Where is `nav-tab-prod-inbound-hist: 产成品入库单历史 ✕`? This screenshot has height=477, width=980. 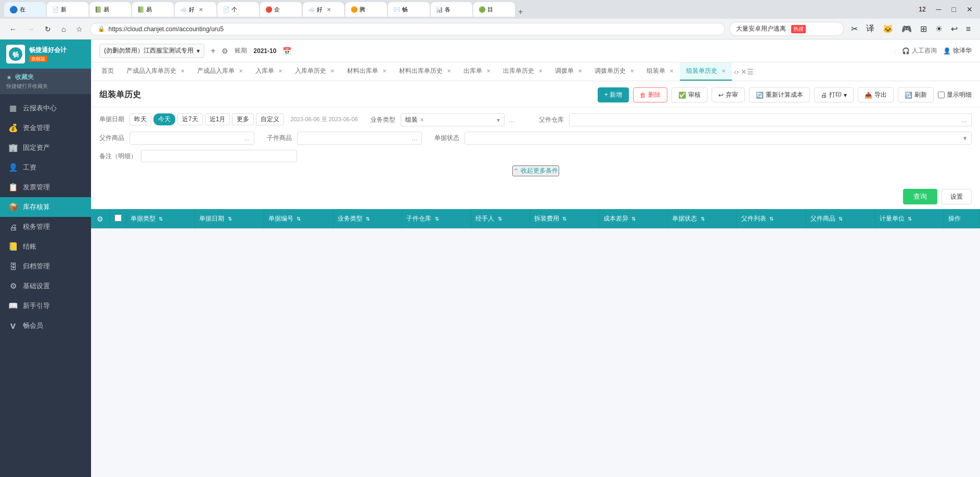 nav-tab-prod-inbound-hist: 产成品入库单历史 ✕ is located at coordinates (156, 72).